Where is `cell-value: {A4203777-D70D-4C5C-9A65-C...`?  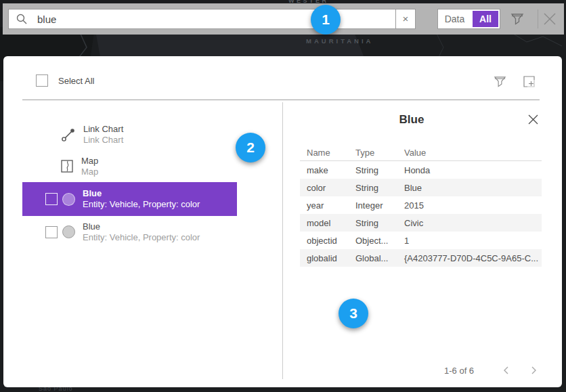 cell-value: {A4203777-D70D-4C5C-9A65-C... is located at coordinates (470, 259).